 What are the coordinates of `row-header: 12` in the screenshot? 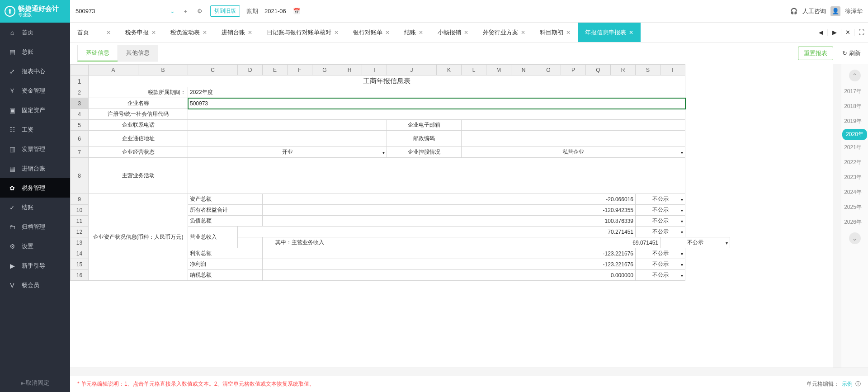 It's located at (80, 232).